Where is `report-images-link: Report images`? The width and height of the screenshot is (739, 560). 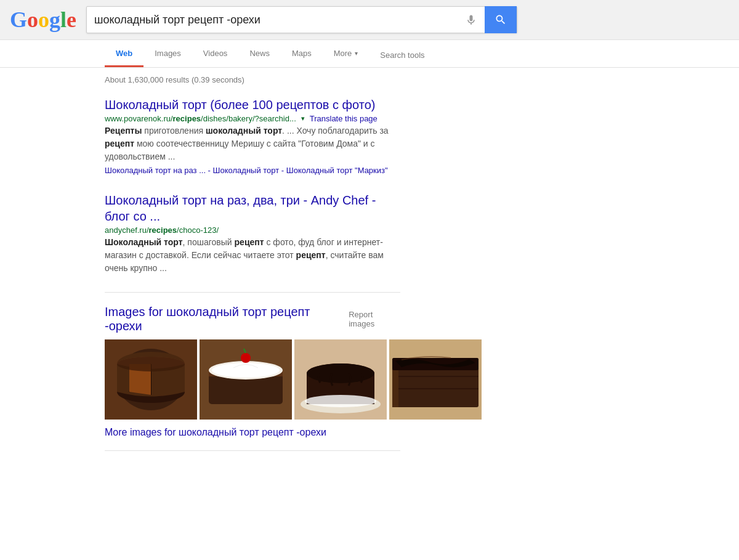
report-images-link: Report images is located at coordinates (374, 319).